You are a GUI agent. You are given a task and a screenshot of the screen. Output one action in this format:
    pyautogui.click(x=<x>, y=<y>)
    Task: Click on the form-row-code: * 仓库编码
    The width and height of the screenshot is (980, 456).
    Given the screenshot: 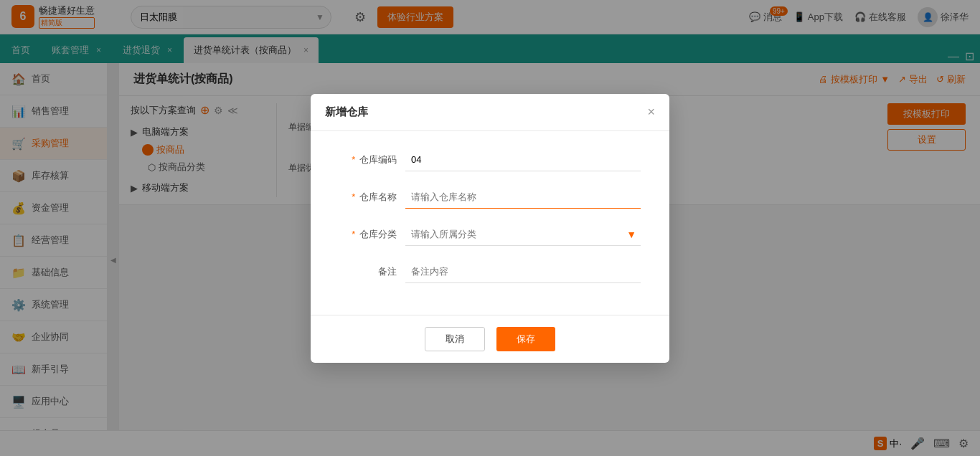 What is the action you would take?
    pyautogui.click(x=490, y=160)
    